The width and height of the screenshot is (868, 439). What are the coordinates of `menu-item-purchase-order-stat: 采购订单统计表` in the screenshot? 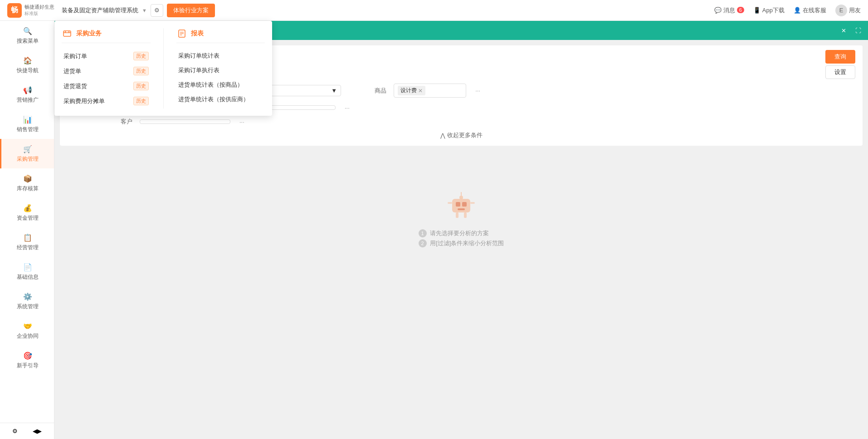 It's located at (221, 56).